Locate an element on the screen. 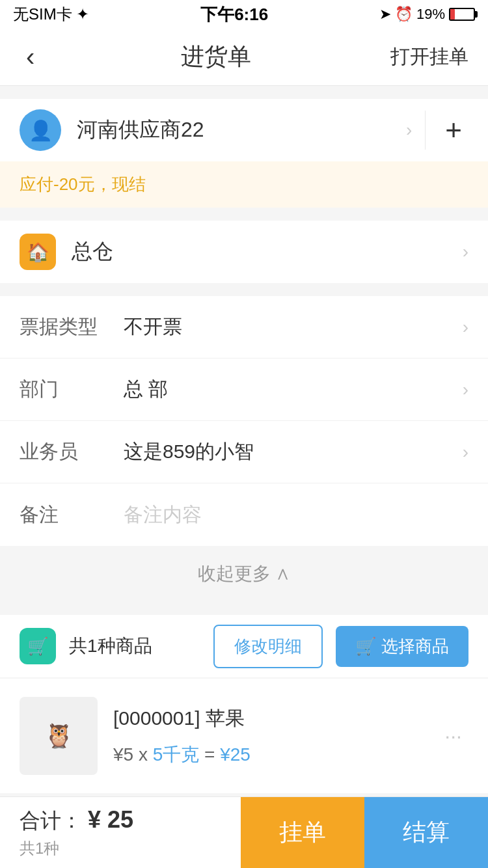 This screenshot has height=868, width=488. product-menu-button: ··· is located at coordinates (453, 737).